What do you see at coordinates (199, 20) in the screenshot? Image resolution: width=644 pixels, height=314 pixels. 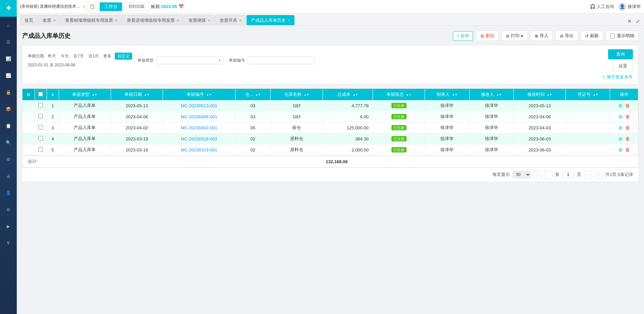 I see `tab-invoice-calc: 发票测算 ×` at bounding box center [199, 20].